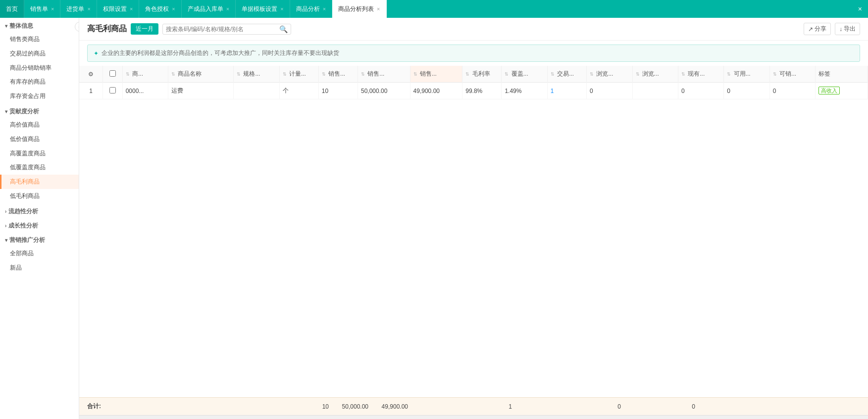 The width and height of the screenshot is (868, 419). What do you see at coordinates (40, 40) in the screenshot?
I see `sidebar-item-sales-goods: 销售类商品` at bounding box center [40, 40].